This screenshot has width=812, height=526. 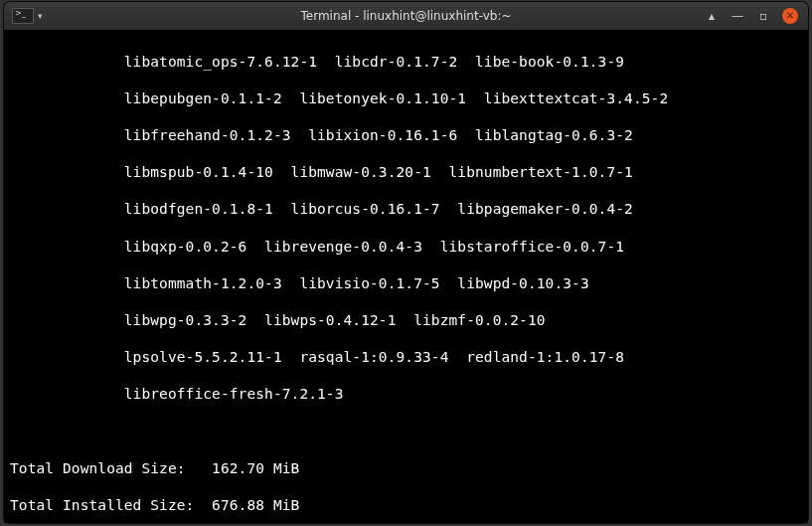 What do you see at coordinates (790, 16) in the screenshot?
I see `close-button: ✕` at bounding box center [790, 16].